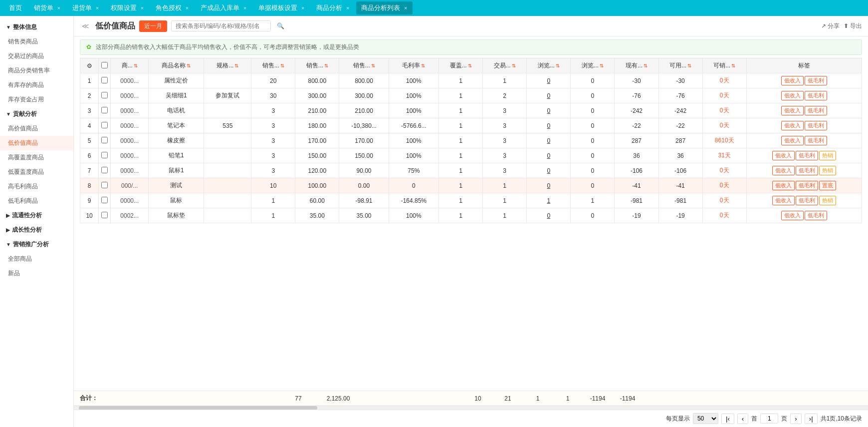 This screenshot has width=868, height=427. Describe the element at coordinates (105, 66) in the screenshot. I see `col-select-all` at that location.